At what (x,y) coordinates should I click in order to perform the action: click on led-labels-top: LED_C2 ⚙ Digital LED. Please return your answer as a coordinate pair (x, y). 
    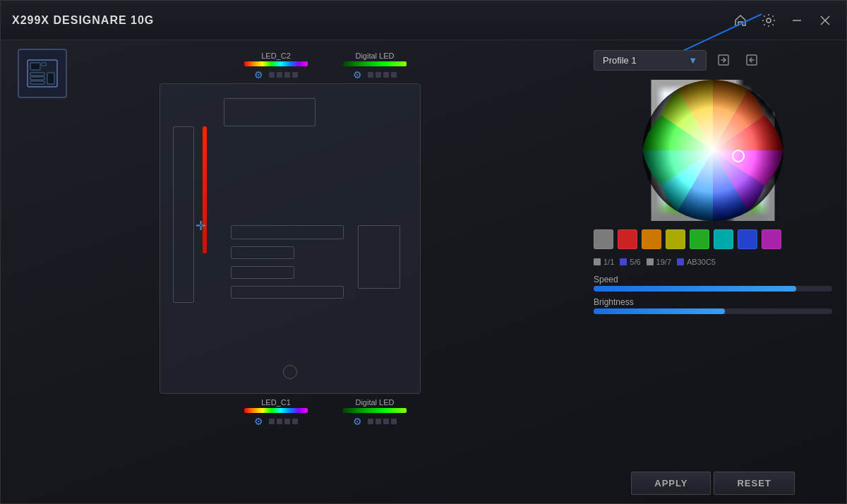
    Looking at the image, I should click on (325, 66).